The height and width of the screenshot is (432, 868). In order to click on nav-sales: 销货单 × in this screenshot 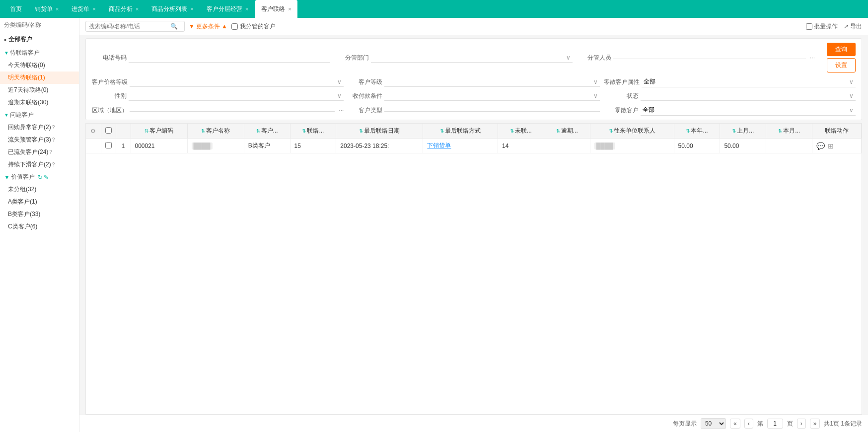, I will do `click(47, 9)`.